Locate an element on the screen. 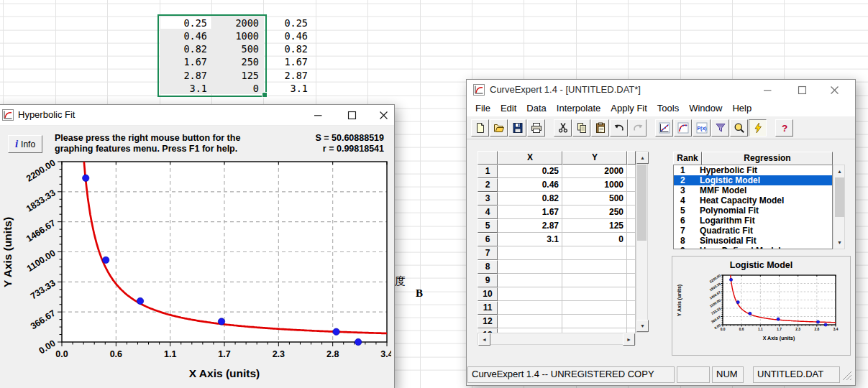  polynomial-button: P(x) is located at coordinates (702, 128).